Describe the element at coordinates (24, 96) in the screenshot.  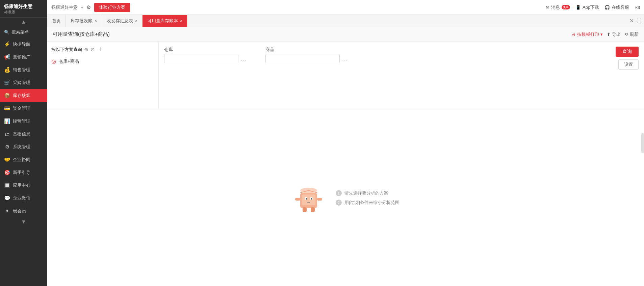
I see `sidebar-item-inventory: 📦 库存核算` at that location.